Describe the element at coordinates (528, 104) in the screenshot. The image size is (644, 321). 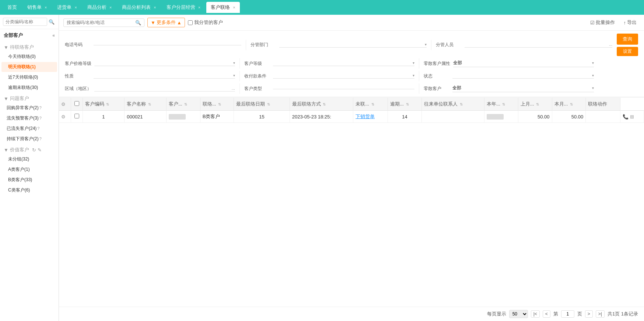
I see `th-last-month-label: 上月...` at that location.